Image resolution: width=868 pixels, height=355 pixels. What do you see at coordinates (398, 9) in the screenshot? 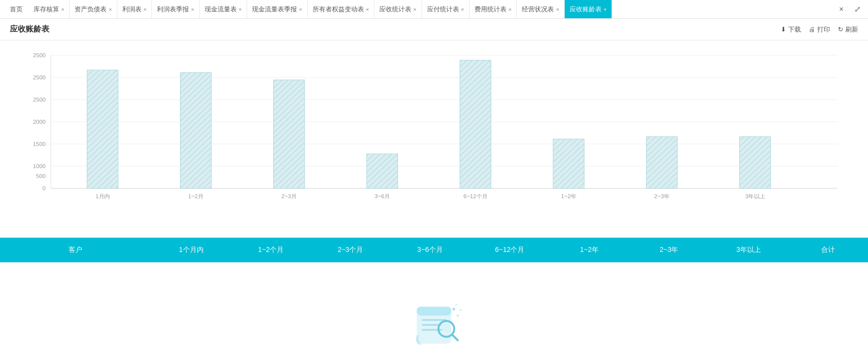
I see `tab-ar-stat: 应收统计表 ×` at bounding box center [398, 9].